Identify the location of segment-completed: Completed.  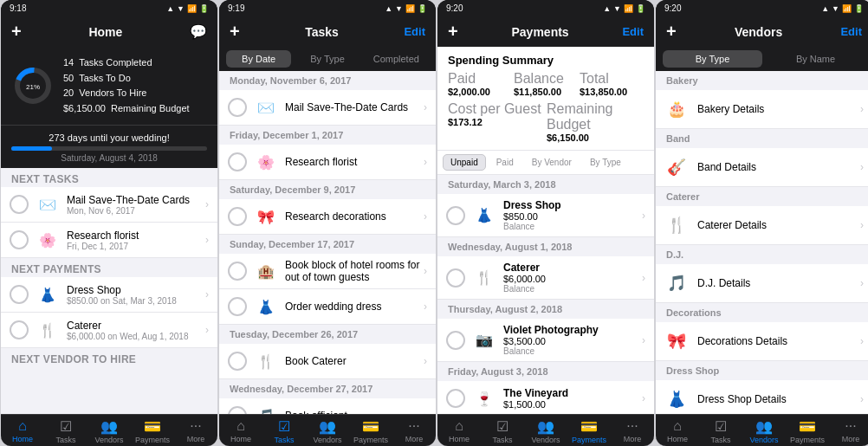
(397, 59).